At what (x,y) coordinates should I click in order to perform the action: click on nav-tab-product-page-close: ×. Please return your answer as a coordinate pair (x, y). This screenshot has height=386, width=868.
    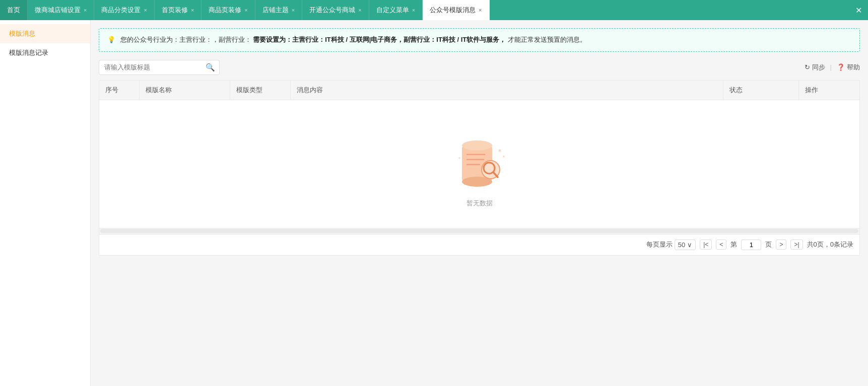
    Looking at the image, I should click on (246, 10).